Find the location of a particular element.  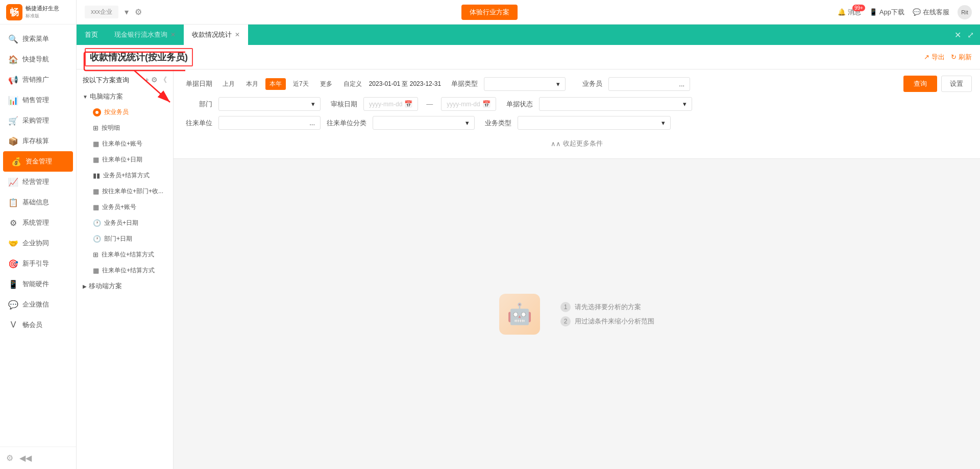

doc-status-select: ▾ is located at coordinates (616, 104).